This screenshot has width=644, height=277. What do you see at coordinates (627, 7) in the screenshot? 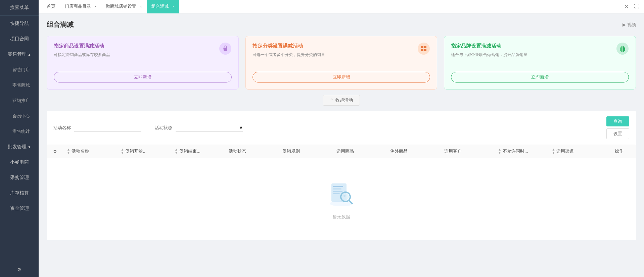
I see `close-window-icon: ✕` at bounding box center [627, 7].